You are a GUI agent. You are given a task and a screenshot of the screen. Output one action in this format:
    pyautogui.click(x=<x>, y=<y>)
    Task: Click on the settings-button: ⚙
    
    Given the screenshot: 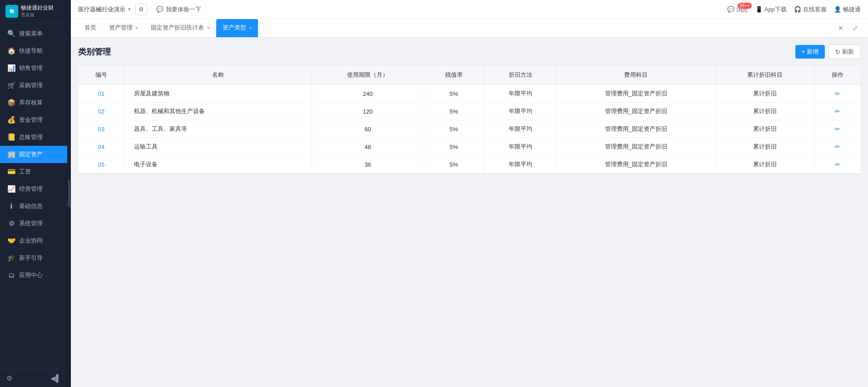 What is the action you would take?
    pyautogui.click(x=141, y=10)
    